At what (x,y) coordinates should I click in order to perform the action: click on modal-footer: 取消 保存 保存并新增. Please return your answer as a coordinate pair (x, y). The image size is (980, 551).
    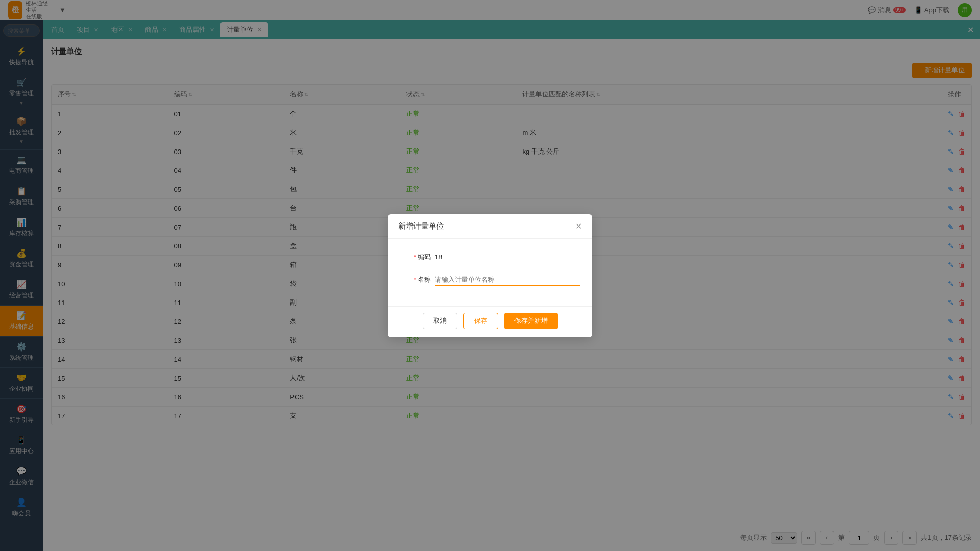
    Looking at the image, I should click on (490, 321).